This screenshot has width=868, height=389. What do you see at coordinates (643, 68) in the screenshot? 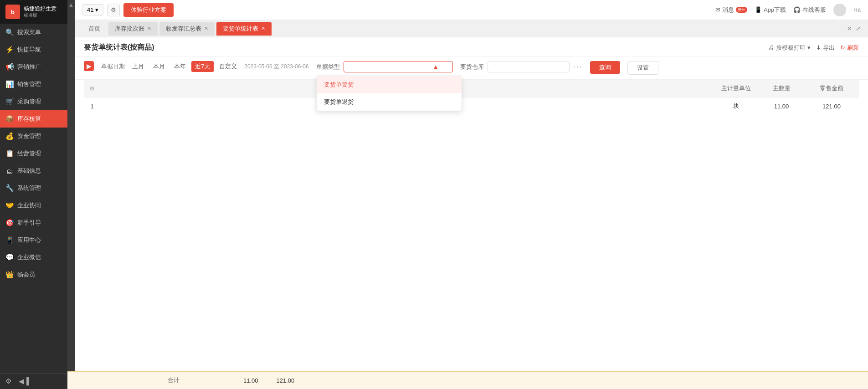
I see `settings-button: 设置` at bounding box center [643, 68].